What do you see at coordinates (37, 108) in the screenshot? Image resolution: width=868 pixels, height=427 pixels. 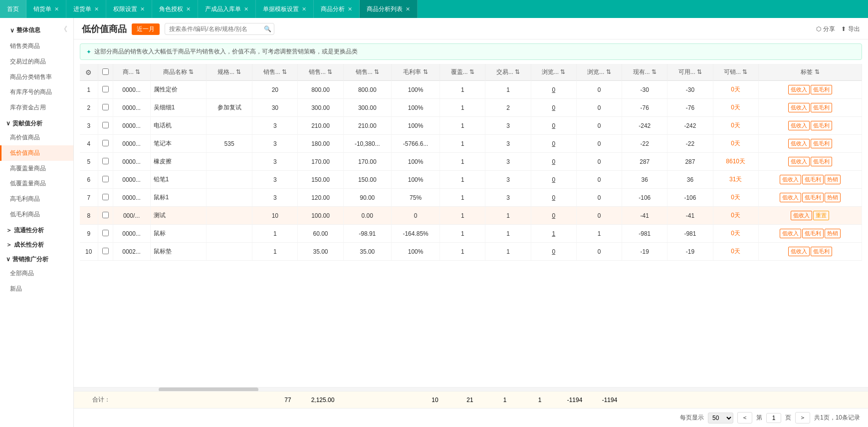 I see `sidebar-item-inventory-capital: 库存资金占用` at bounding box center [37, 108].